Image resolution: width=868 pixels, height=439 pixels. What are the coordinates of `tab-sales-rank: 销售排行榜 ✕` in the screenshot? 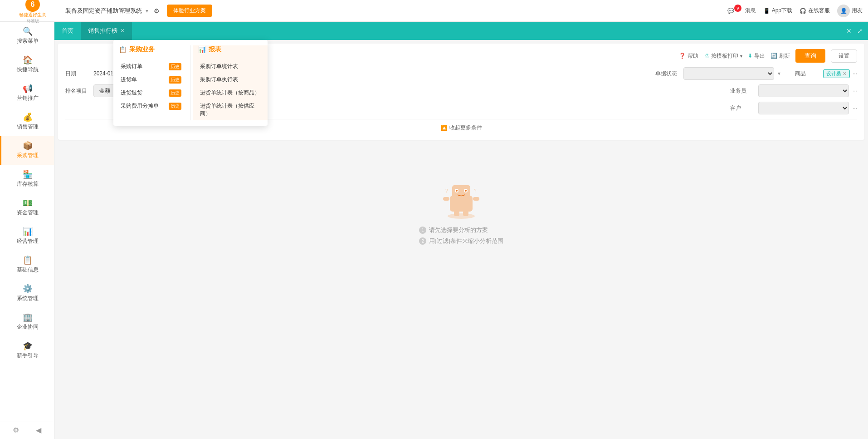 It's located at (106, 31).